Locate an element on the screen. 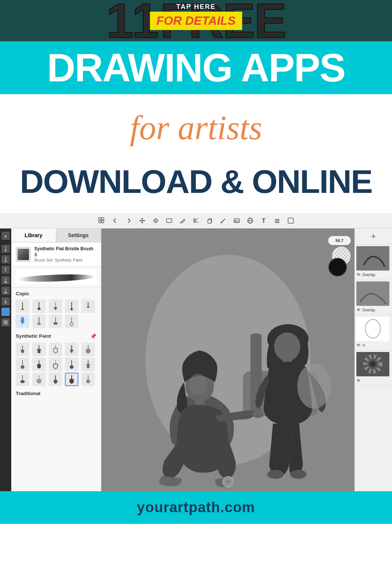 Image resolution: width=392 pixels, height=588 pixels. brush-tab-settings: Settings is located at coordinates (79, 235).